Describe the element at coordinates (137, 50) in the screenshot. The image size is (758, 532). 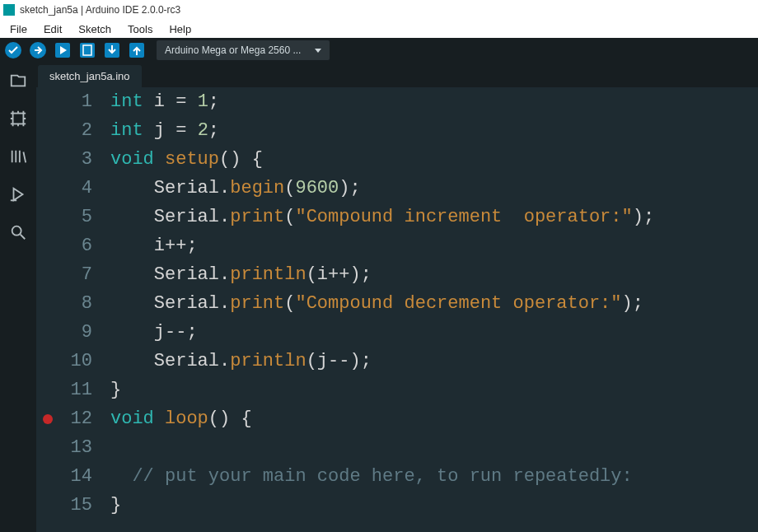
I see `save-button` at that location.